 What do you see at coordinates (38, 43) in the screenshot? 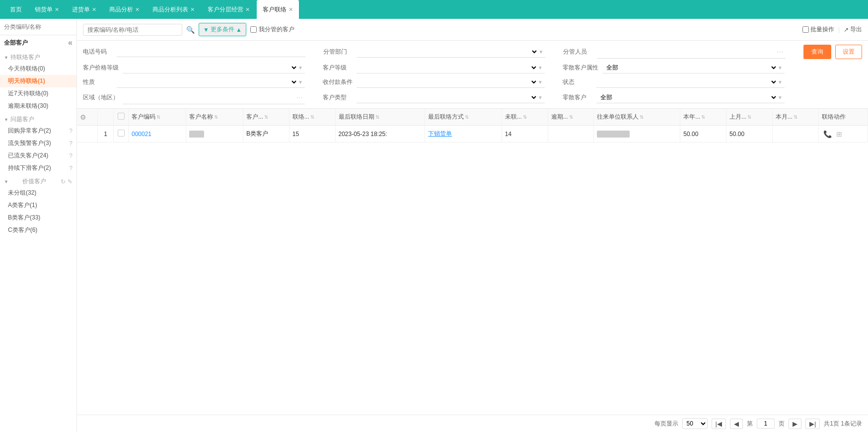
I see `sidebar-all-customers: 全部客户 «` at bounding box center [38, 43].